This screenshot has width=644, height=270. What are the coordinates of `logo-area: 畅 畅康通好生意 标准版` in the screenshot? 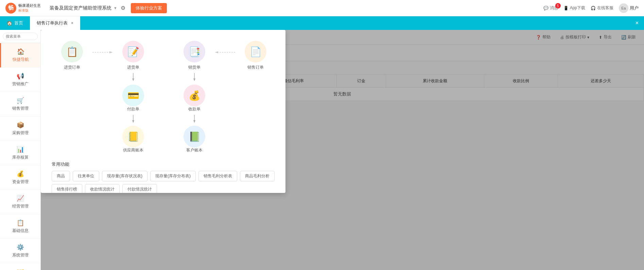 It's located at (26, 8).